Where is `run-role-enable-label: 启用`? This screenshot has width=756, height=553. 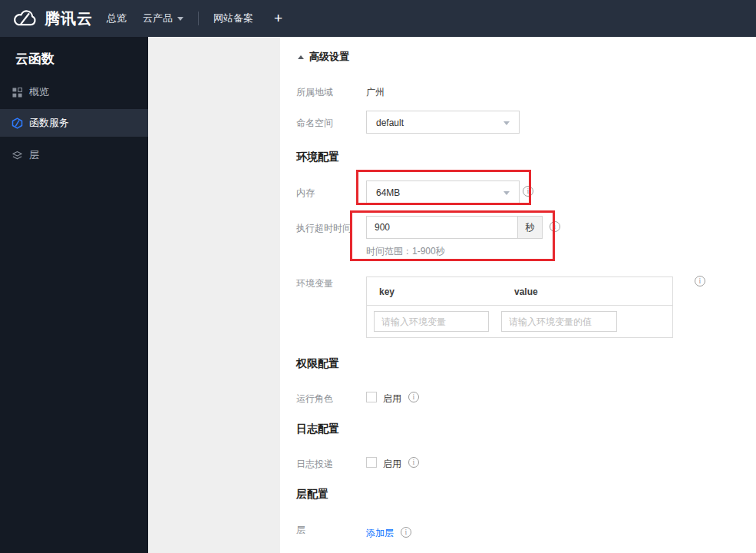
run-role-enable-label: 启用 is located at coordinates (392, 399).